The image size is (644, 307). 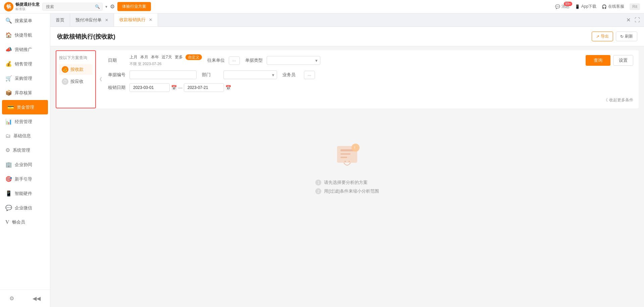 What do you see at coordinates (37, 299) in the screenshot?
I see `sidebar-collapse-icon: ◀◀` at bounding box center [37, 299].